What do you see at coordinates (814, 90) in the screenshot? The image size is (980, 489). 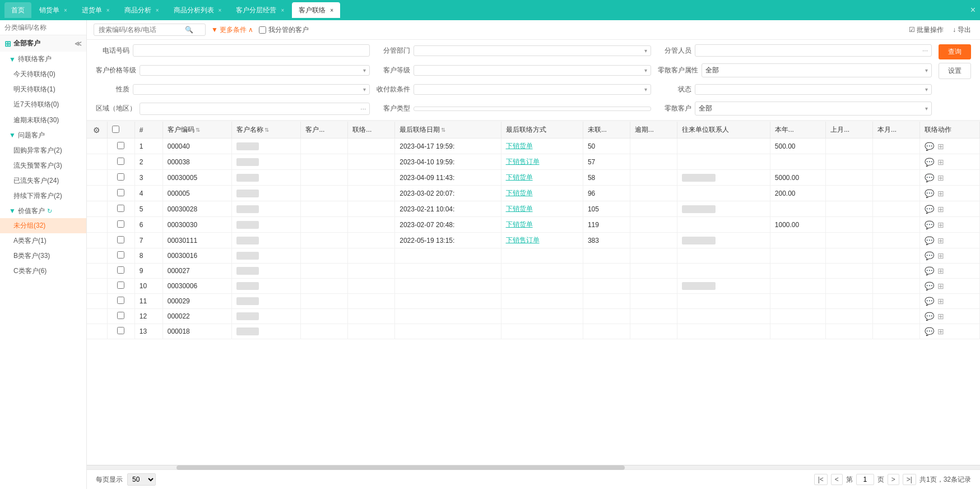 I see `status-select: ▾` at bounding box center [814, 90].